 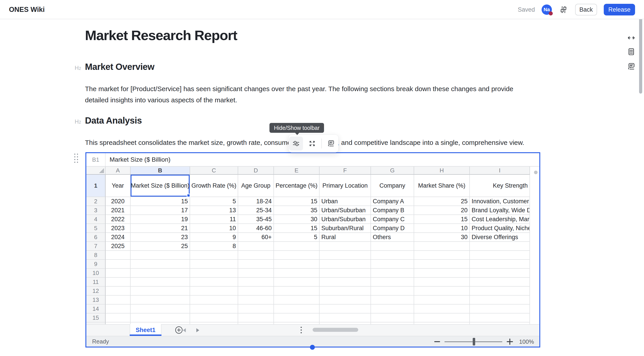 I want to click on cell-I5: Product Quality, Niche, so click(x=500, y=228).